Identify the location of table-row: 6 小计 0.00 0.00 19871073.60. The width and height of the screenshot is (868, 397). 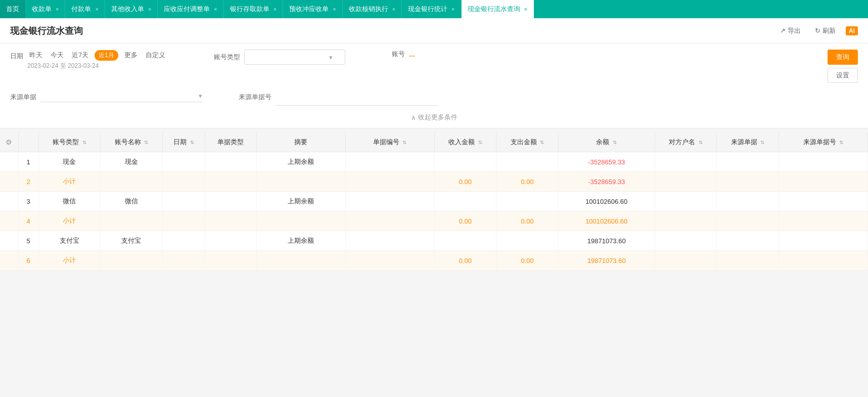
(434, 261).